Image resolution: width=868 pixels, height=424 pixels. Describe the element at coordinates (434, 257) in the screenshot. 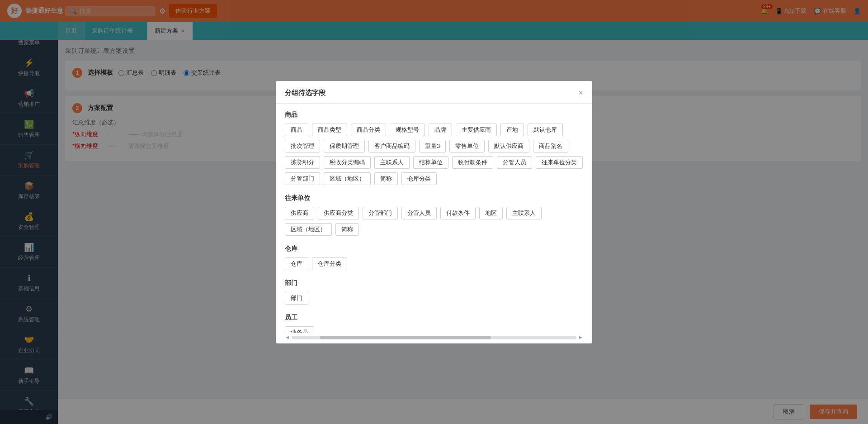

I see `section-warehouse: 仓库仓库仓库分类` at that location.